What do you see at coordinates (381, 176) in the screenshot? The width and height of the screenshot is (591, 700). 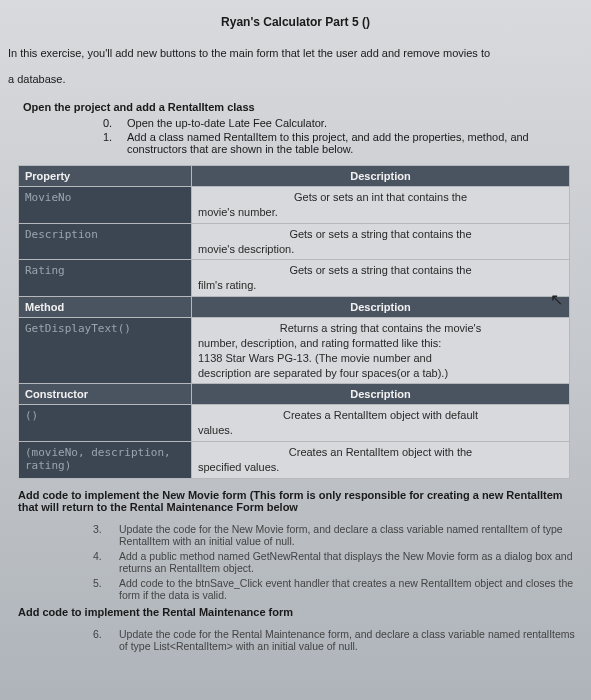 I see `th-description: Description` at bounding box center [381, 176].